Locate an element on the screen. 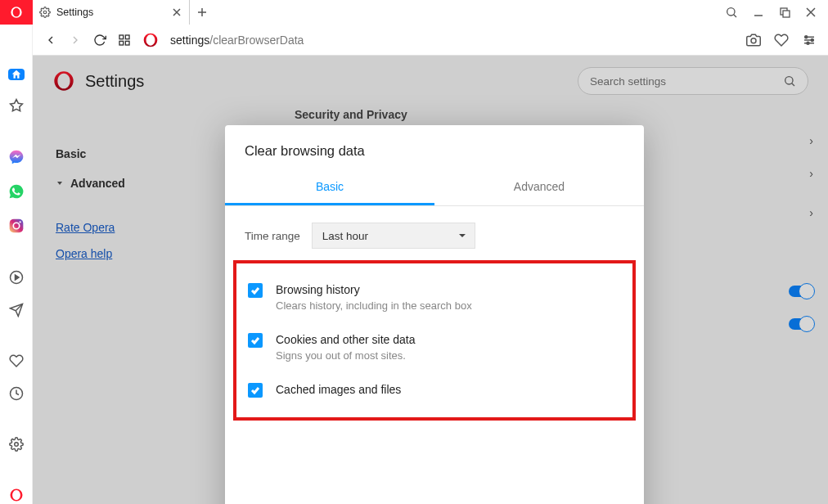 The width and height of the screenshot is (828, 504). whatsapp-icon is located at coordinates (16, 191).